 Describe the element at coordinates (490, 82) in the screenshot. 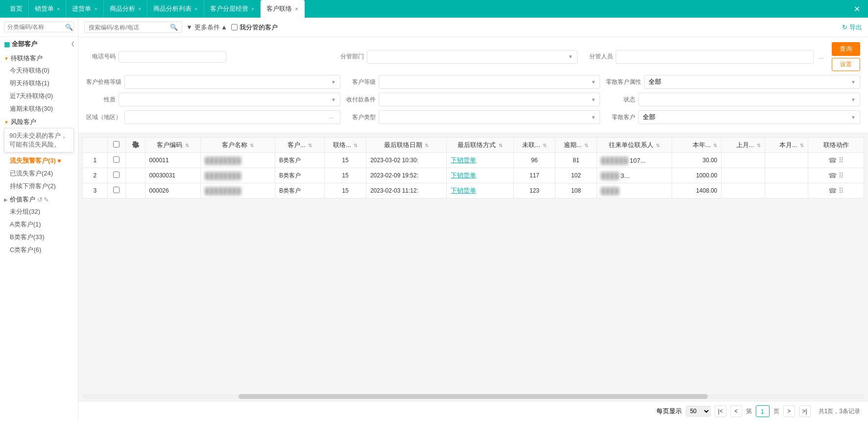

I see `customer-level-select: ▼` at that location.